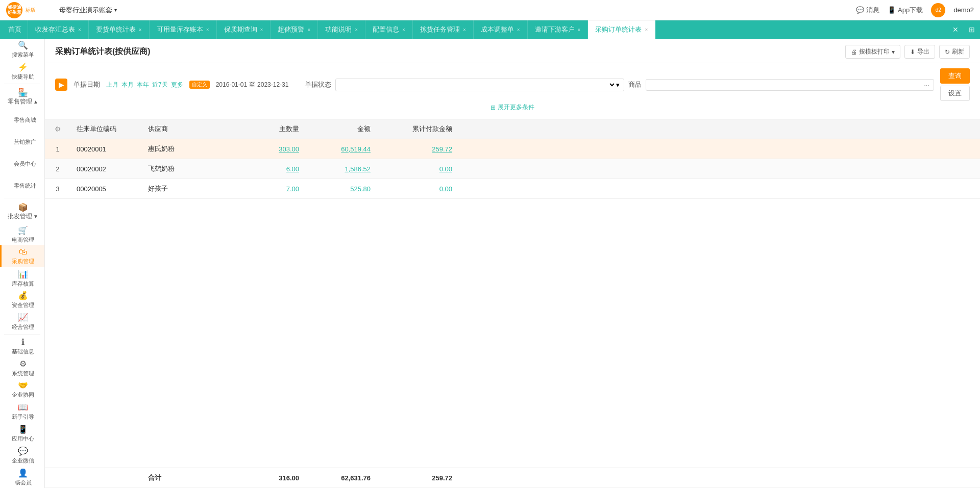  I want to click on sidebar-item-quicknav: ⚡ 快捷导航, so click(22, 71).